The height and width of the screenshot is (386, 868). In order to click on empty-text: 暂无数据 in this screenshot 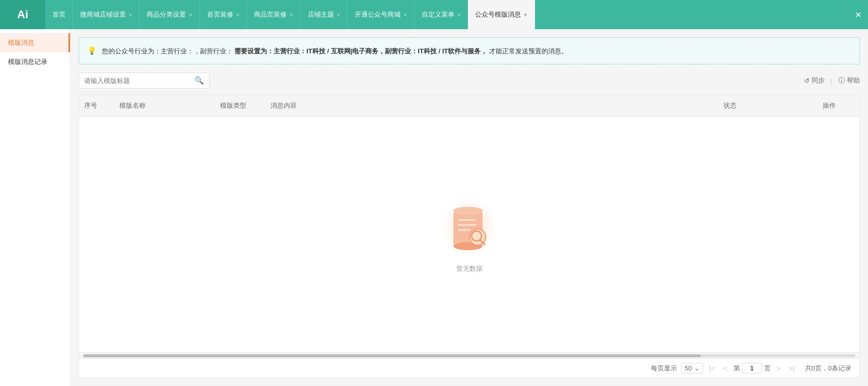, I will do `click(470, 269)`.